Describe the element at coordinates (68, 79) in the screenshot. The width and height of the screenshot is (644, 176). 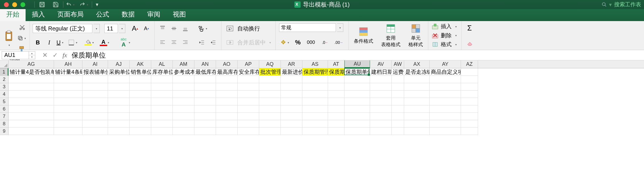
I see `cell-AH2` at that location.